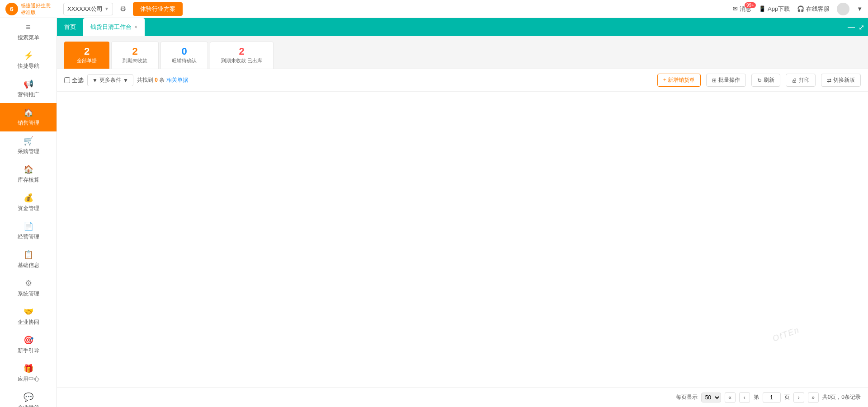 Image resolution: width=868 pixels, height=407 pixels. I want to click on switch-version-button: ⇄ 切换新版, so click(841, 80).